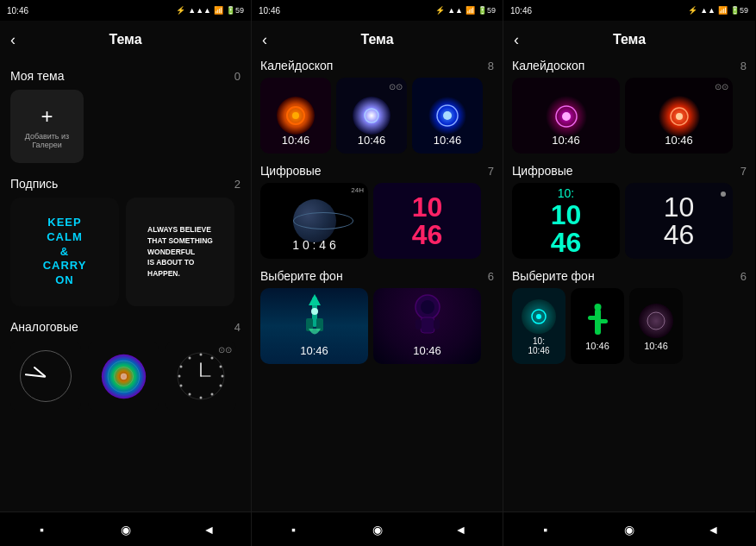 The width and height of the screenshot is (756, 546). Describe the element at coordinates (294, 530) in the screenshot. I see `nav-square-2: ▪` at that location.